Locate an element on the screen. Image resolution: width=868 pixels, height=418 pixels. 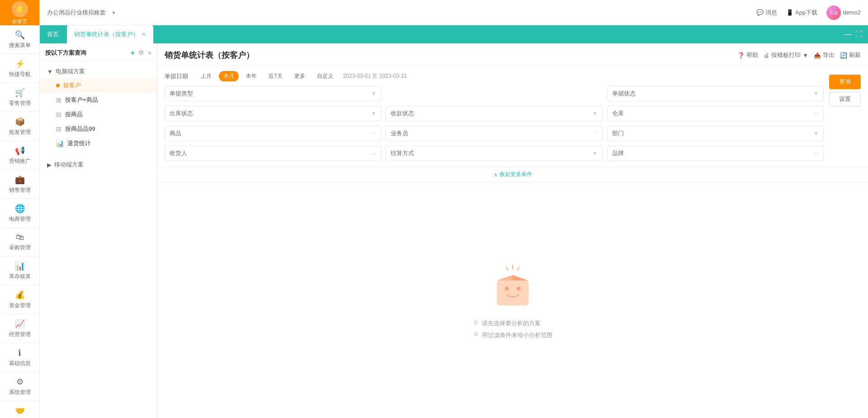
tab-close-icon: ✕ is located at coordinates (144, 34).